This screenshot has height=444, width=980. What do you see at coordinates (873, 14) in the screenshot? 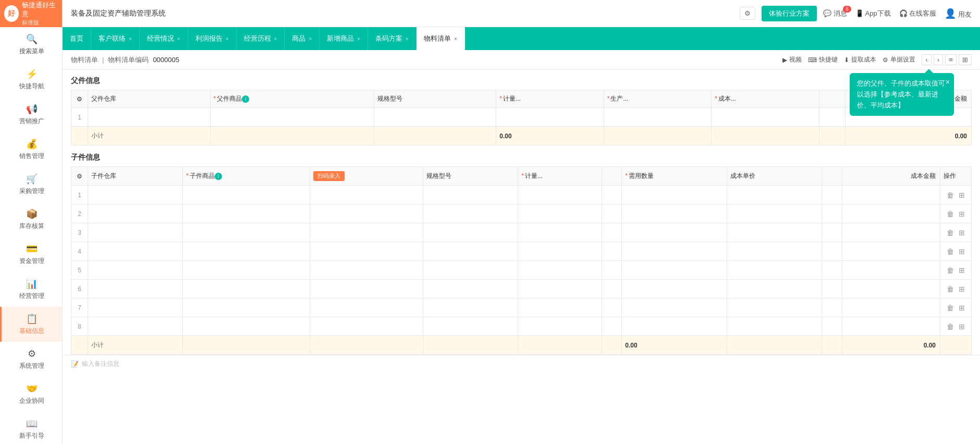
I see `app-download: 📱 App下载` at bounding box center [873, 14].